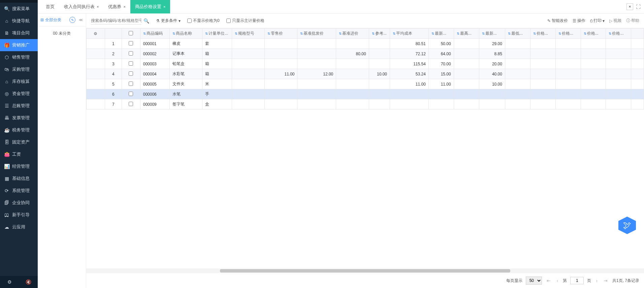 This screenshot has height=288, width=644. What do you see at coordinates (577, 281) in the screenshot?
I see `page-input` at bounding box center [577, 281].